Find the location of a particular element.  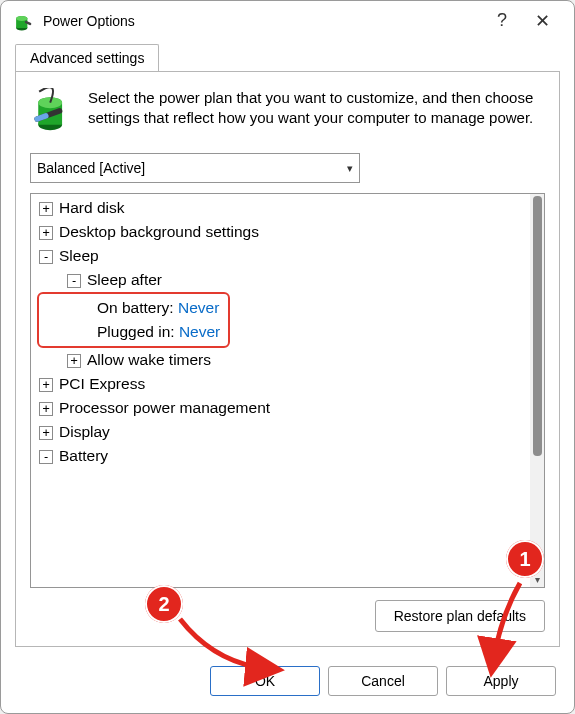

ok-button: OK is located at coordinates (265, 681).